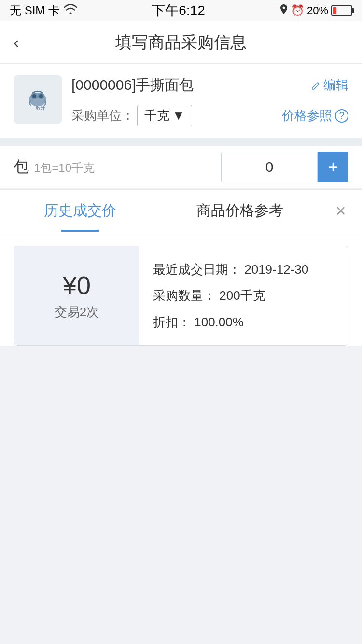  What do you see at coordinates (269, 167) in the screenshot?
I see `quantity-input: 0` at bounding box center [269, 167].